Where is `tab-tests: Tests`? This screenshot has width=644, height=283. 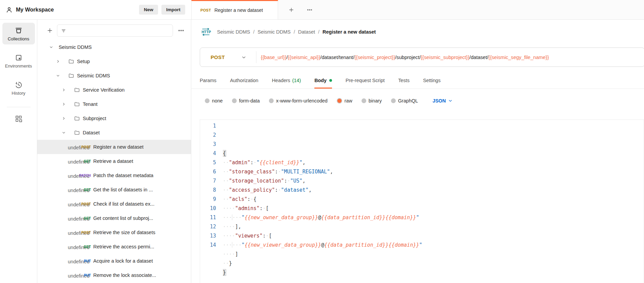
tab-tests: Tests is located at coordinates (404, 83).